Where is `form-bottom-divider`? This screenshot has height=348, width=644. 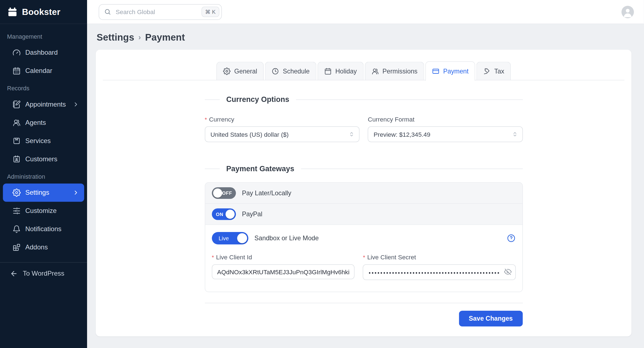
form-bottom-divider is located at coordinates (364, 303).